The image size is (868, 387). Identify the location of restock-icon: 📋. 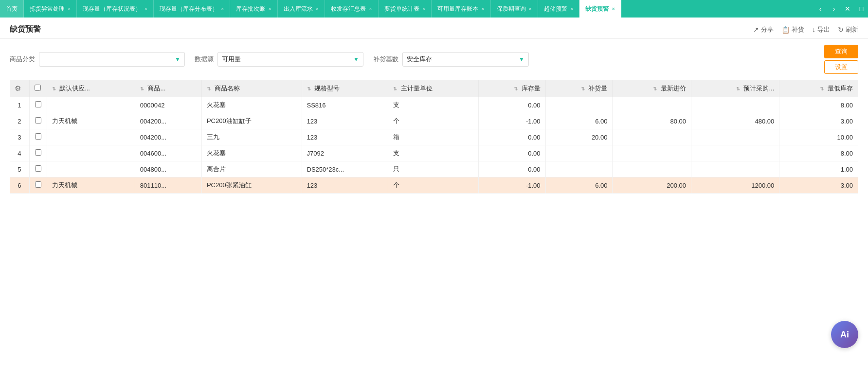
(785, 30).